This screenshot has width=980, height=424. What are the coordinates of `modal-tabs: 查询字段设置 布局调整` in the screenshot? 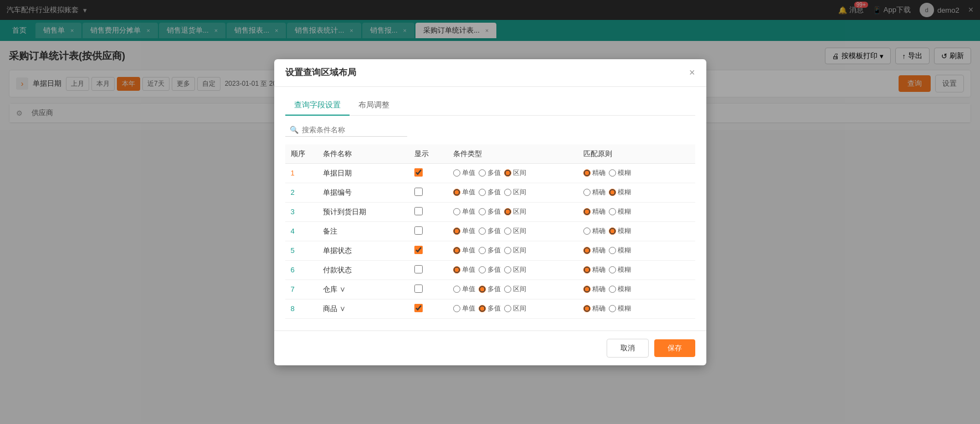 It's located at (490, 106).